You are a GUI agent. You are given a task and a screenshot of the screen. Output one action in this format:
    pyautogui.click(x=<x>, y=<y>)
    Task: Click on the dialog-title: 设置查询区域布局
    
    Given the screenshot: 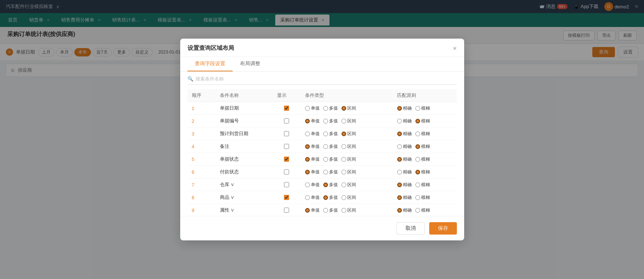 What is the action you would take?
    pyautogui.click(x=211, y=48)
    